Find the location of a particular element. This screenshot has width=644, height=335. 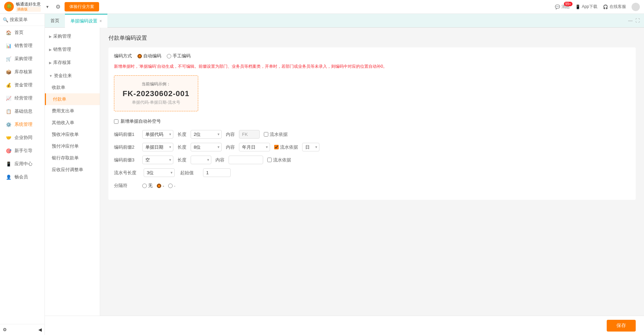

sub-menu: ▶ 采购管理 ▶ 销售管理 ▶ 库存核算 is located at coordinates (73, 171).